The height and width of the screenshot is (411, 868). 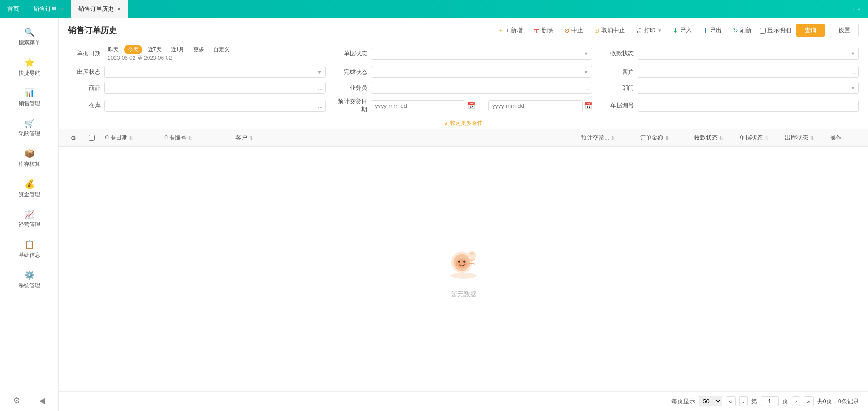 What do you see at coordinates (241, 138) in the screenshot?
I see `th-customer-label: 客户` at bounding box center [241, 138].